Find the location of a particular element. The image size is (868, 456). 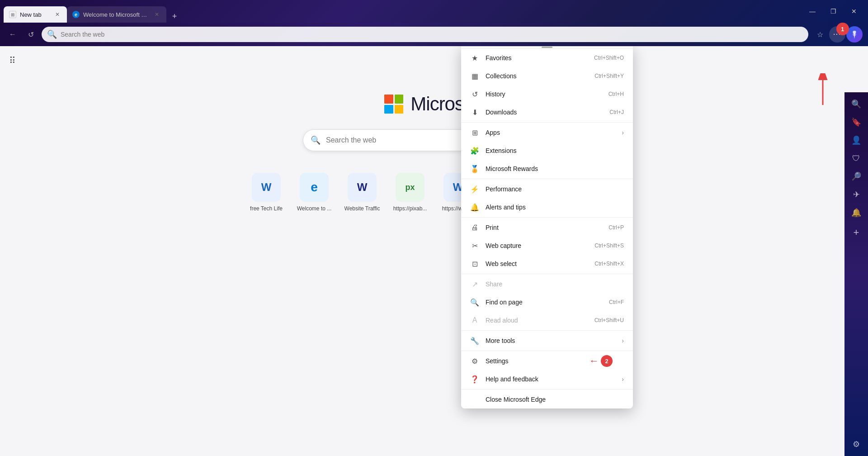

menu-label-web-capture: Web capture is located at coordinates (537, 246).